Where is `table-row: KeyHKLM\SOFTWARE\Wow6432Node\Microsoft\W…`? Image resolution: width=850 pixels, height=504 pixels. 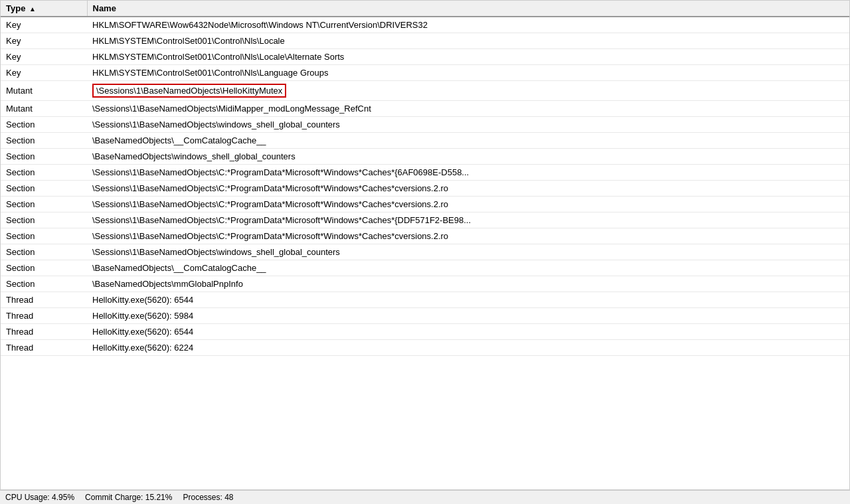
table-row: KeyHKLM\SOFTWARE\Wow6432Node\Microsoft\W… is located at coordinates (425, 25).